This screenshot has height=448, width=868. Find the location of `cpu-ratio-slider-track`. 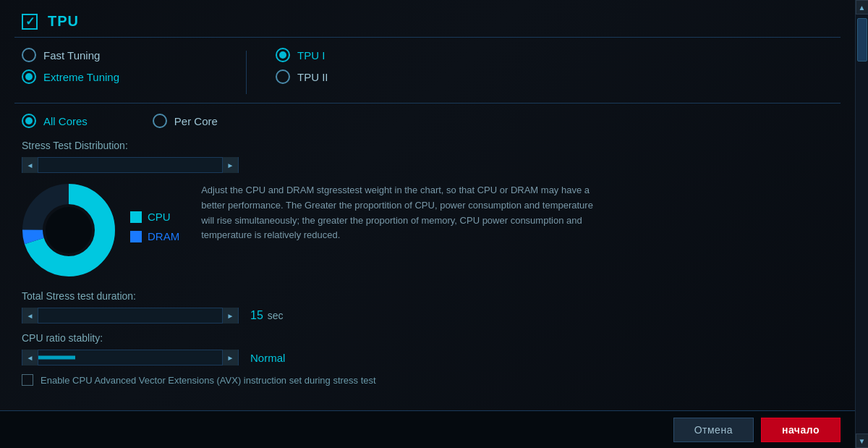

cpu-ratio-slider-track is located at coordinates (130, 358).